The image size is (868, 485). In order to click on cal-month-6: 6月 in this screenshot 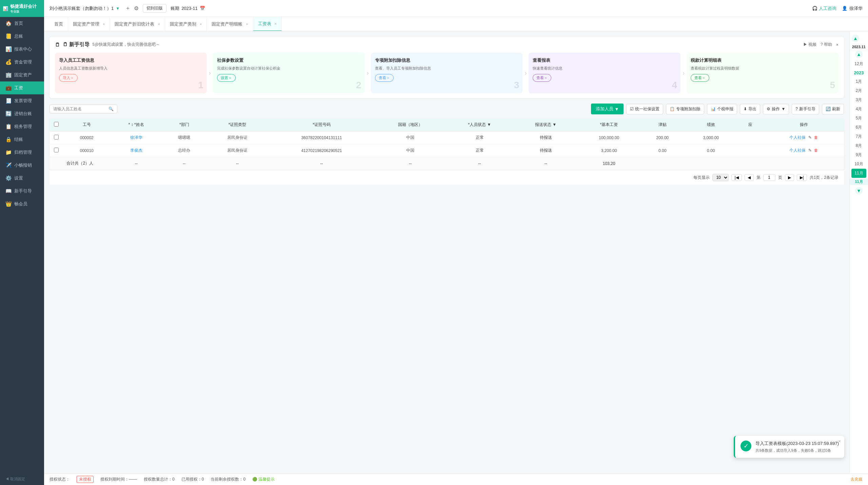, I will do `click(859, 128)`.